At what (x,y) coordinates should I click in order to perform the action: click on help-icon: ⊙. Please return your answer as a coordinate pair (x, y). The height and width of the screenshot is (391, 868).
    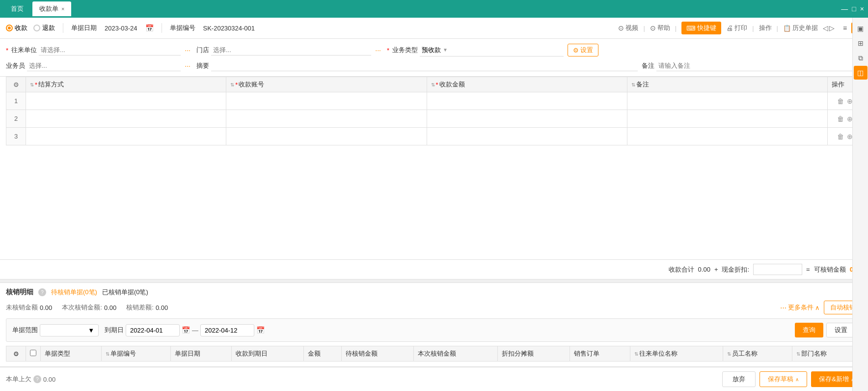
    Looking at the image, I should click on (653, 28).